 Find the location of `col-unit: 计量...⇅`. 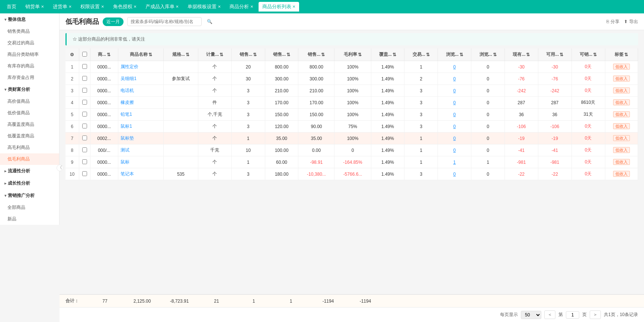

col-unit: 计量...⇅ is located at coordinates (215, 55).